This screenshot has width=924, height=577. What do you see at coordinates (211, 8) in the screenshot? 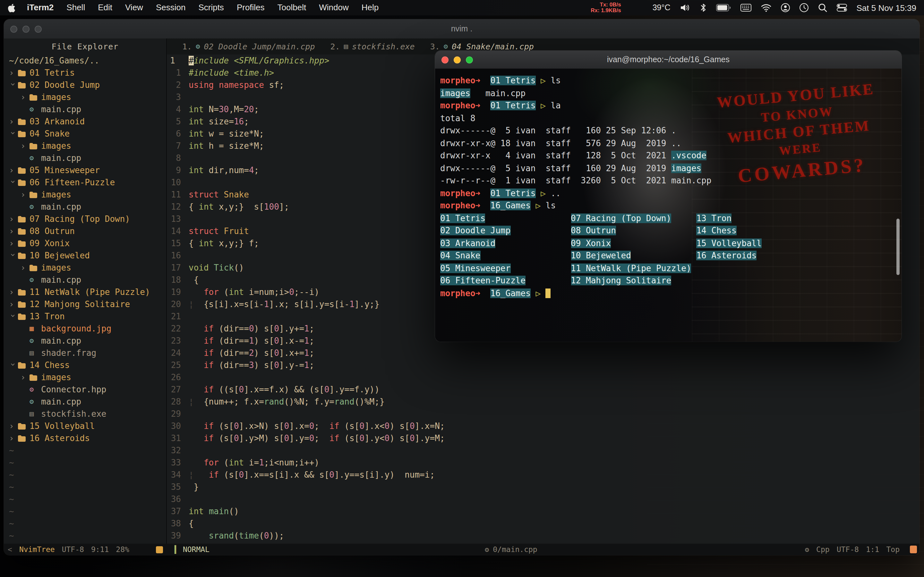
I see `menu-scripts: Scripts` at bounding box center [211, 8].